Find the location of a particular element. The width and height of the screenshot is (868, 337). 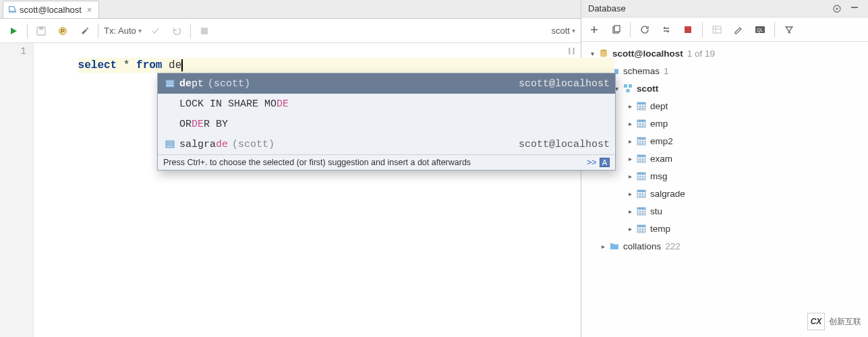

table-node: ▸stu is located at coordinates (724, 211).